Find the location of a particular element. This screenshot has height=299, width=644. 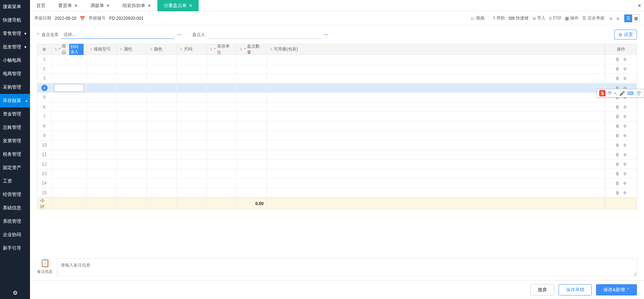

tab-0: 首页 is located at coordinates (41, 6).